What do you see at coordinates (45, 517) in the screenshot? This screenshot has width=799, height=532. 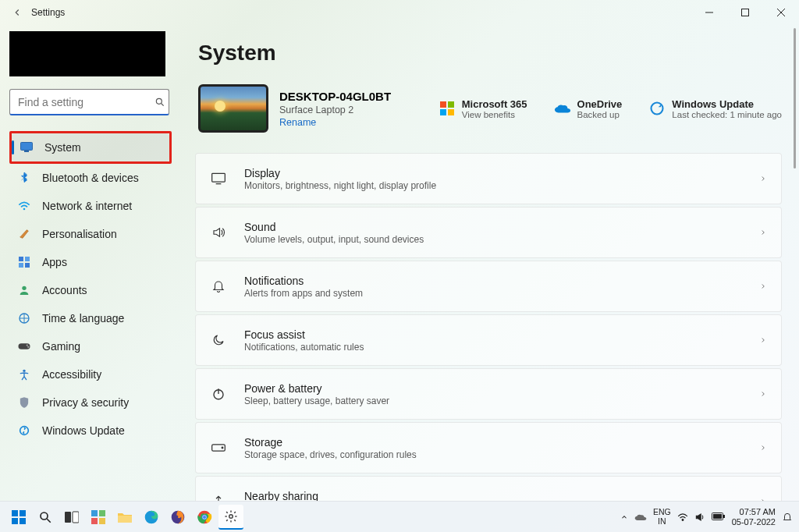 I see `search-button` at bounding box center [45, 517].